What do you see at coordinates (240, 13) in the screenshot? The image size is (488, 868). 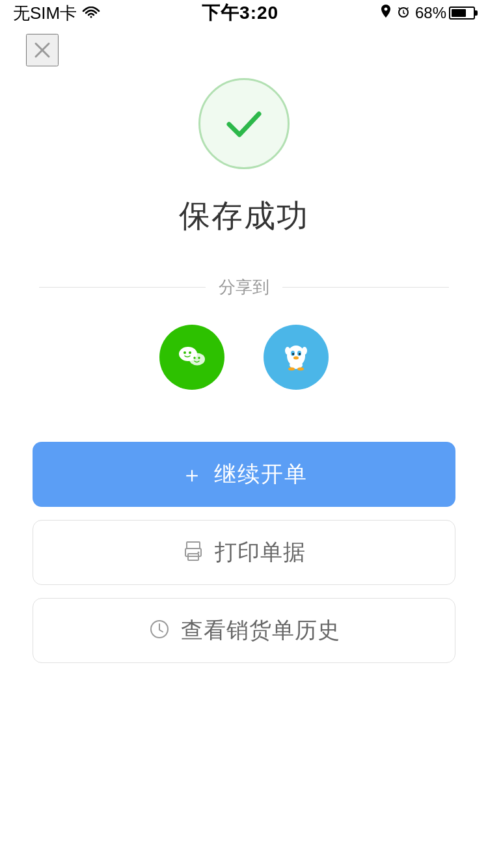 I see `time-display: 下午3:20` at bounding box center [240, 13].